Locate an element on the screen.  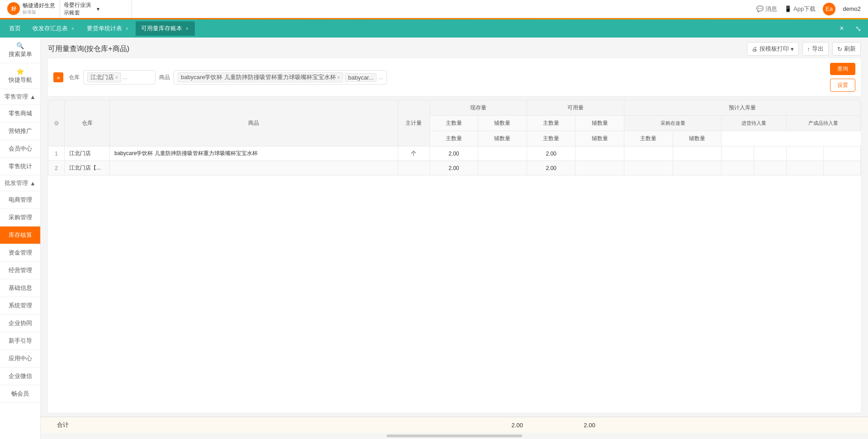
row-purchase-aux-qty is located at coordinates (697, 168).